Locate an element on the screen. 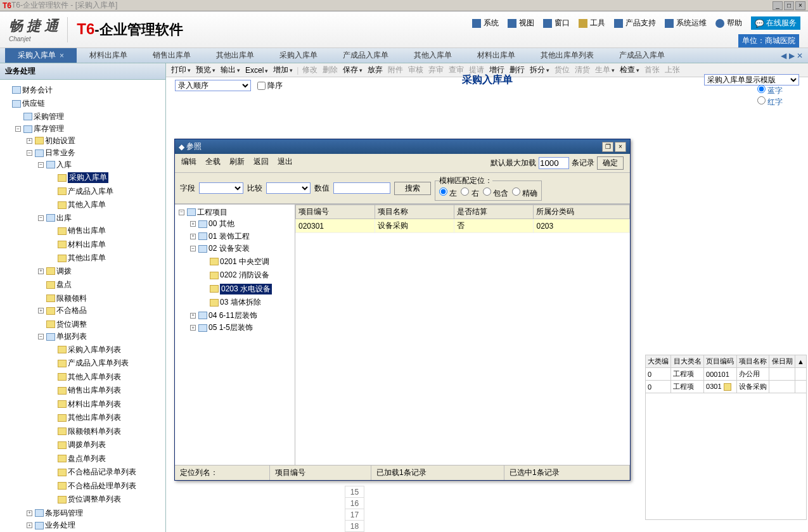 This screenshot has height=532, width=808. brand-cjt-en: Chanjet is located at coordinates (34, 39).